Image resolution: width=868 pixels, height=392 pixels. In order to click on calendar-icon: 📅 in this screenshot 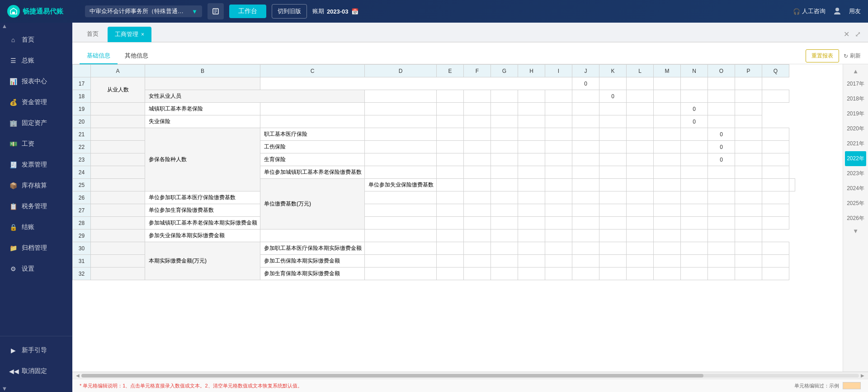, I will do `click(355, 12)`.